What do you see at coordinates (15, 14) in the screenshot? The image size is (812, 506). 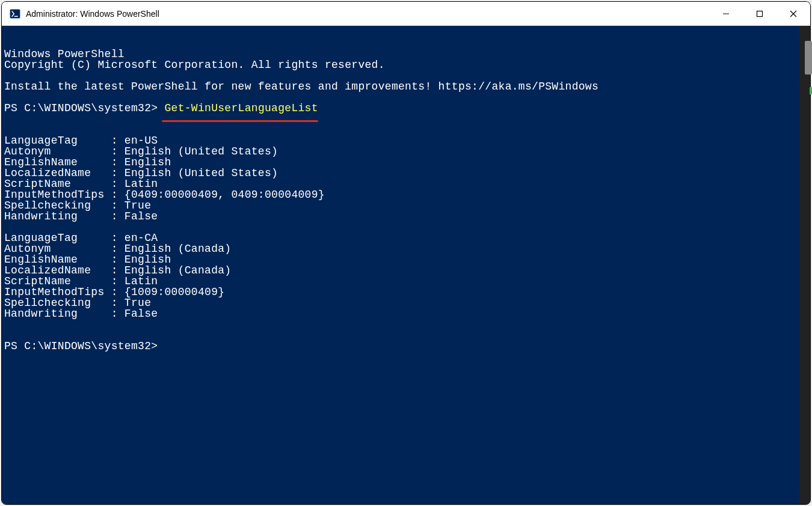 I see `powershell-icon` at bounding box center [15, 14].